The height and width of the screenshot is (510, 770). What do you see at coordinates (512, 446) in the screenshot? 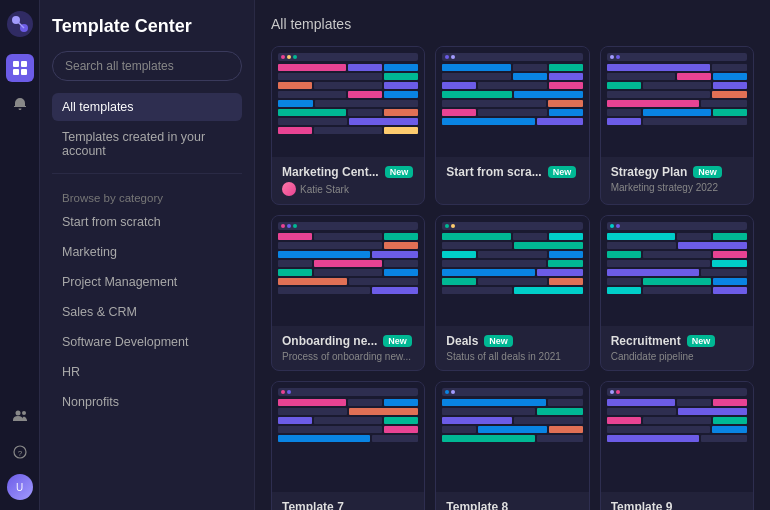
I see `template-card-8: Template 8` at bounding box center [512, 446].